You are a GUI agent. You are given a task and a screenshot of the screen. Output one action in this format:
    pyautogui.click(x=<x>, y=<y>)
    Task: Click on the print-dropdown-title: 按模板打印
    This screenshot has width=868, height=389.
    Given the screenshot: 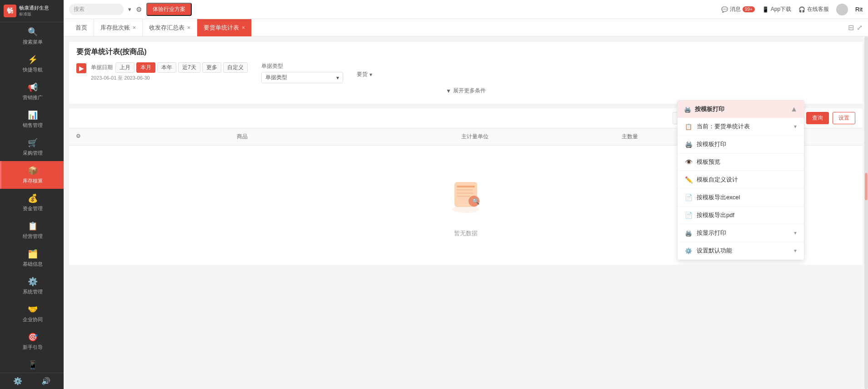 What is the action you would take?
    pyautogui.click(x=710, y=109)
    